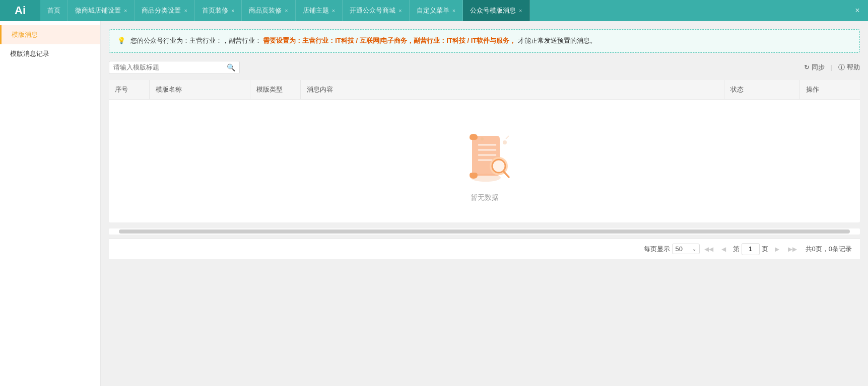  I want to click on help-icon: ⓘ, so click(841, 67).